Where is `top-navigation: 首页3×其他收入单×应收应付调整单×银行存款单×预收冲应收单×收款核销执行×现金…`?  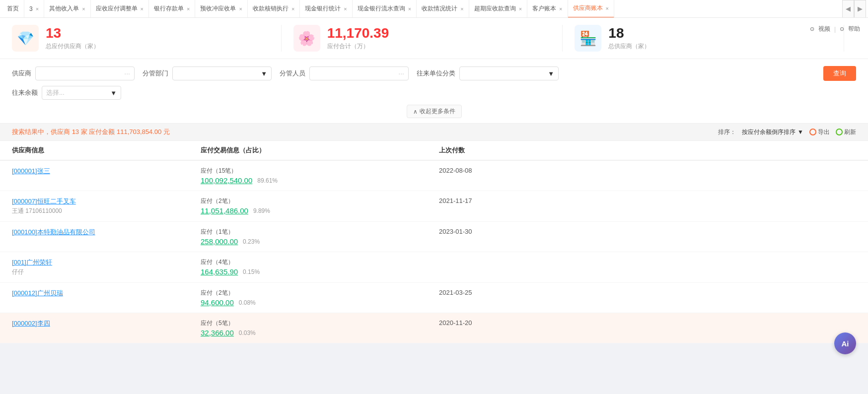
top-navigation: 首页3×其他收入单×应收应付调整单×银行存款单×预收冲应收单×收款核销执行×现金… is located at coordinates (434, 9).